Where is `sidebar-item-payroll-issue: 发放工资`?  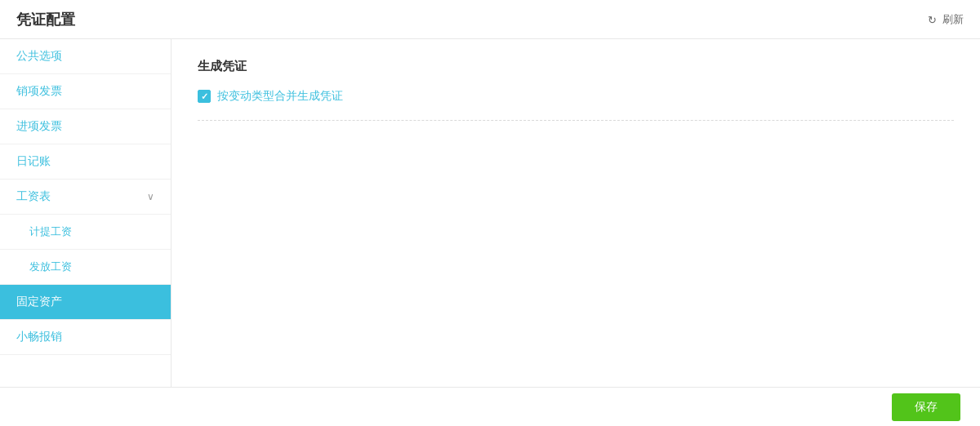
sidebar-item-payroll-issue: 发放工资 is located at coordinates (85, 268).